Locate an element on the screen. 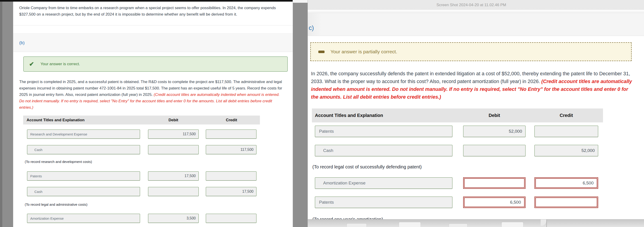  journal-b-header-debit: Debit is located at coordinates (174, 120).